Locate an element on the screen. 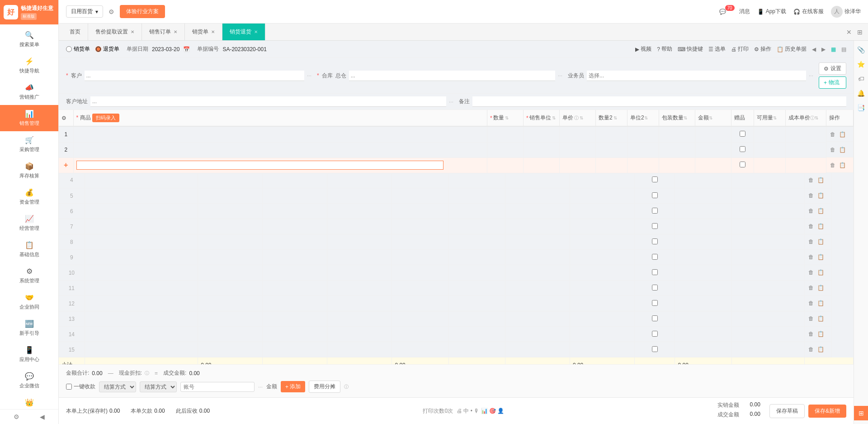 Image resolution: width=868 pixels, height=424 pixels. tab-menu-icon: ⊞ is located at coordinates (860, 32).